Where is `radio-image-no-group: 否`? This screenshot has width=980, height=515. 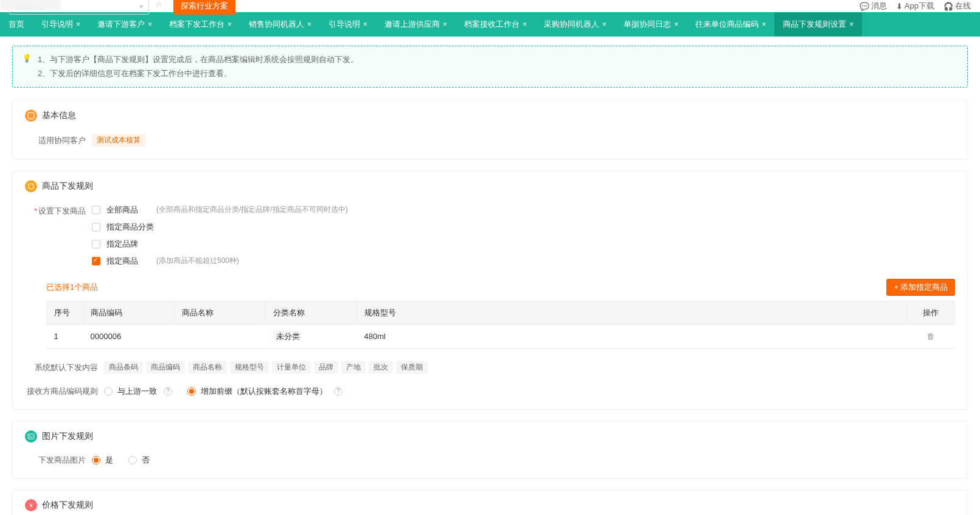
radio-image-no-group: 否 is located at coordinates (139, 460).